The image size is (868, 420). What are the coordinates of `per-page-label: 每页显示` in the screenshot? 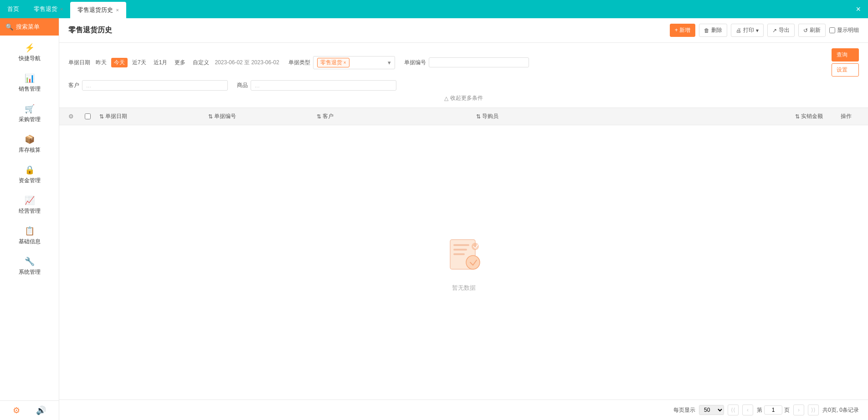 It's located at (684, 410).